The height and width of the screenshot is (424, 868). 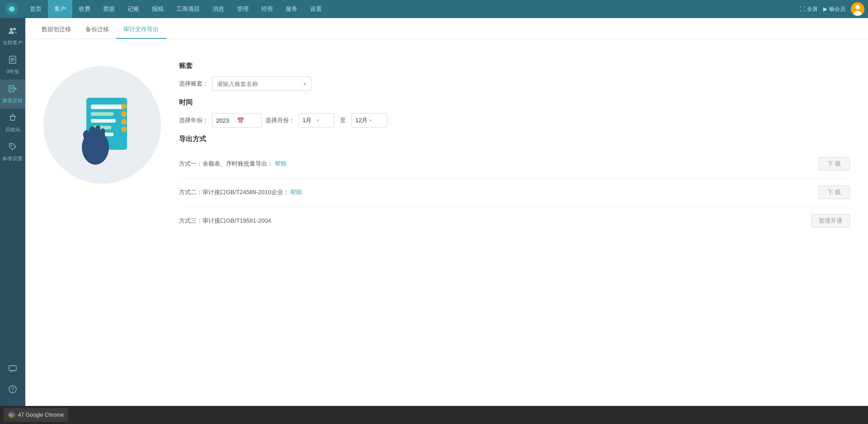 I want to click on time-row: 选择年份： 2023 📅 选择月份： 1月 ▾ 至 12月 ▾, so click(x=514, y=120).